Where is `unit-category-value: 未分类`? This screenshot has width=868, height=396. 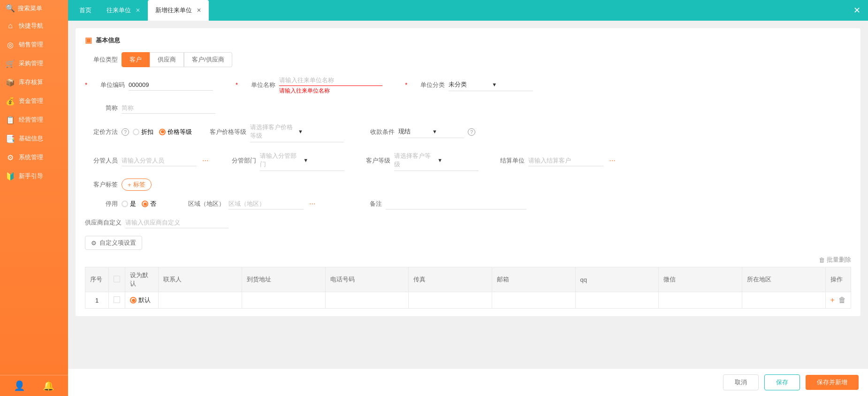 unit-category-value: 未分类 is located at coordinates (469, 85).